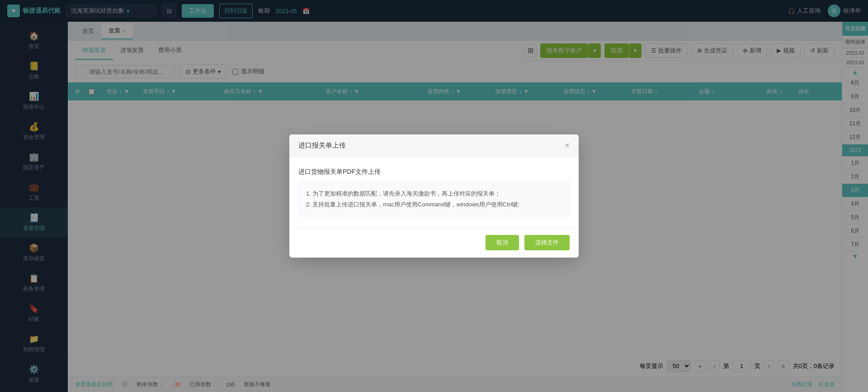  What do you see at coordinates (434, 196) in the screenshot?
I see `import-modal: 进口报关单上传 × 进口货物报关单PDF文件上传 1. 为了更加精准的数据匹配，…` at bounding box center [434, 196].